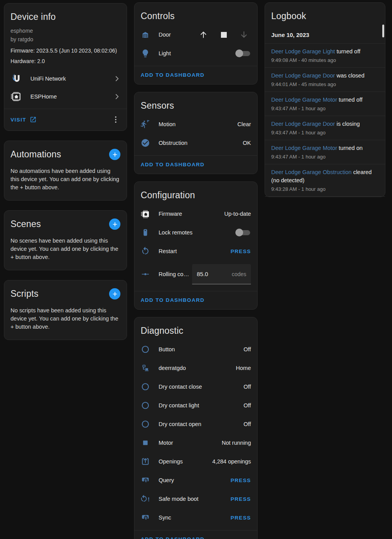 The image size is (392, 539). What do you see at coordinates (175, 233) in the screenshot?
I see `config-label: Lock remotes` at bounding box center [175, 233].